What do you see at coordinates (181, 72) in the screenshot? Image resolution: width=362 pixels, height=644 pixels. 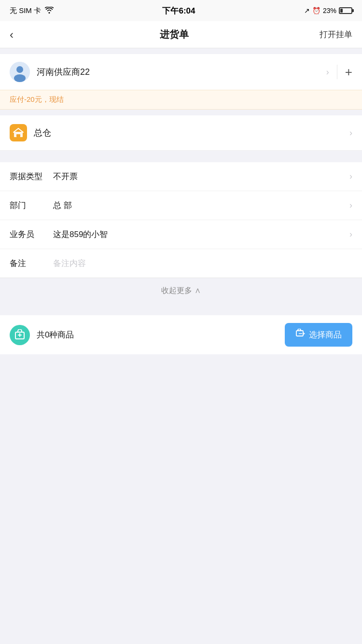 I see `supplier-row: 河南供应商22 › +` at bounding box center [181, 72].